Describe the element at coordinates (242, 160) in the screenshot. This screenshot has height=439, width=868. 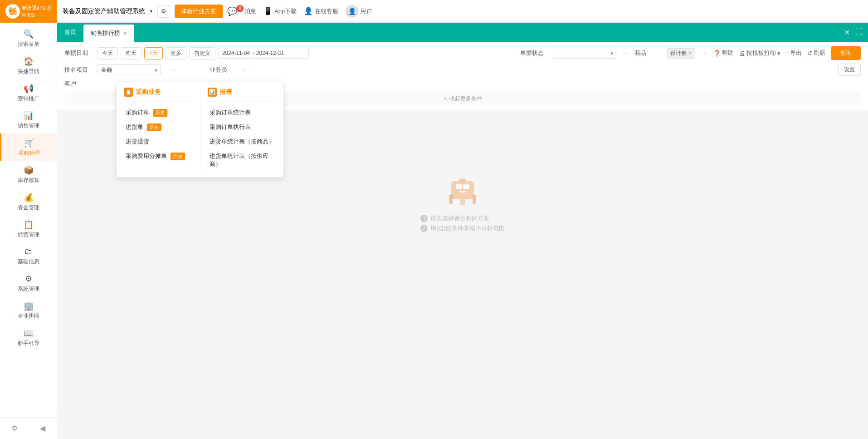
I see `dropdown-item-receive-by-supplier: 进货单统计表（按供应商）` at that location.